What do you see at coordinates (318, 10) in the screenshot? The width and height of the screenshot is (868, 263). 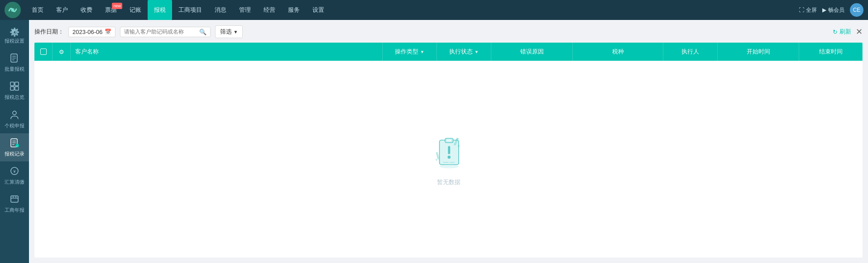 I see `nav-item-settings: 设置` at bounding box center [318, 10].